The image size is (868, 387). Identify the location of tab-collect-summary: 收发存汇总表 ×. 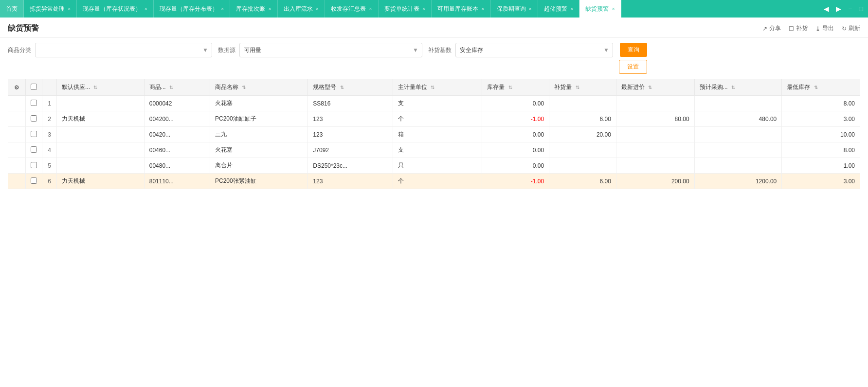
(351, 9).